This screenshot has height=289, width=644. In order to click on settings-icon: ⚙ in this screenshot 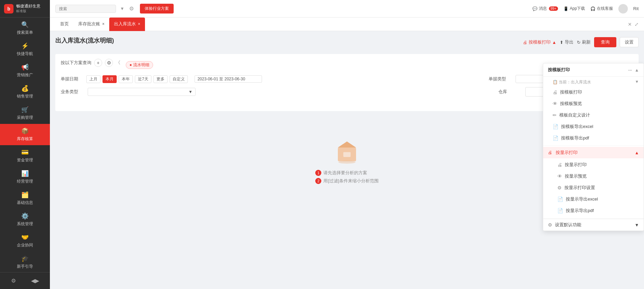, I will do `click(13, 281)`.